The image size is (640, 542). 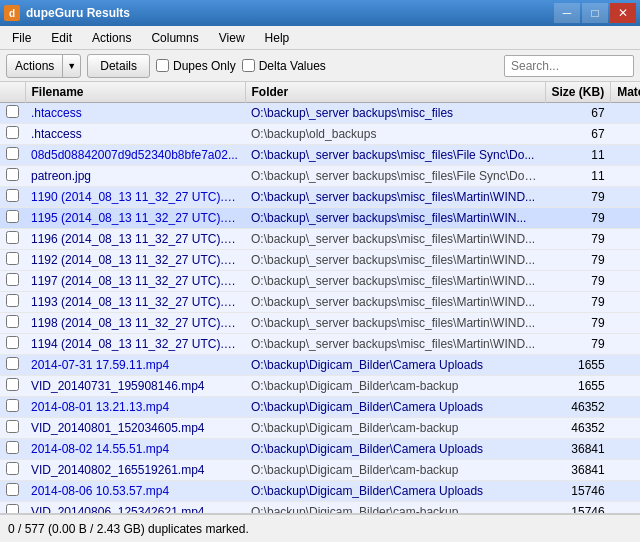 I want to click on row-folder: O:\backup\_server backups\misc_files\Fil…, so click(x=395, y=156).